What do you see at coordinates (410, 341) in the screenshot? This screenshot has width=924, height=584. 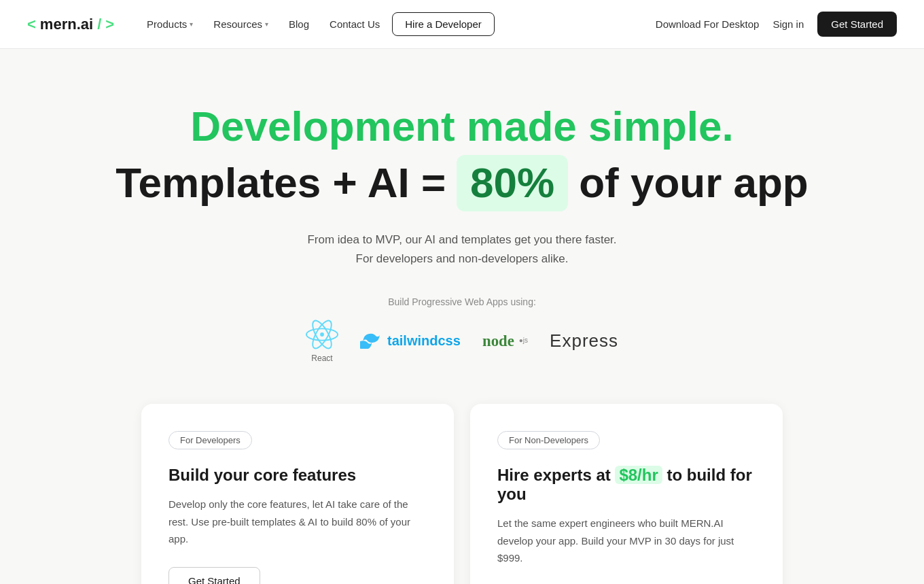 I see `tech-tailwind: tailwindcss` at bounding box center [410, 341].